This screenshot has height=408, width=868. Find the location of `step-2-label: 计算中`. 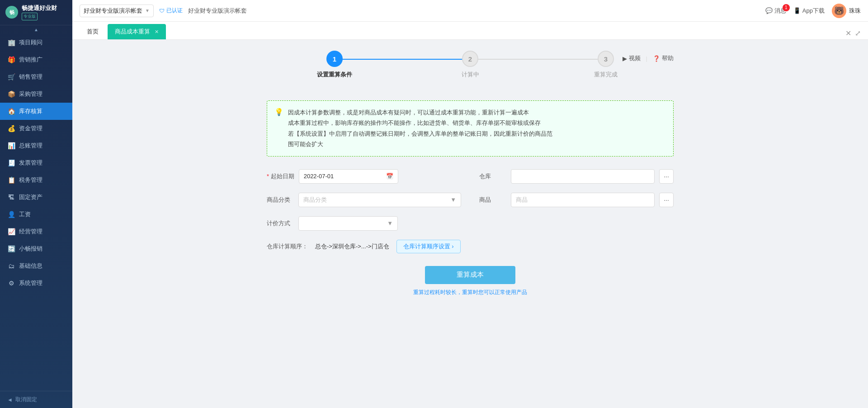

step-2-label: 计算中 is located at coordinates (470, 75).